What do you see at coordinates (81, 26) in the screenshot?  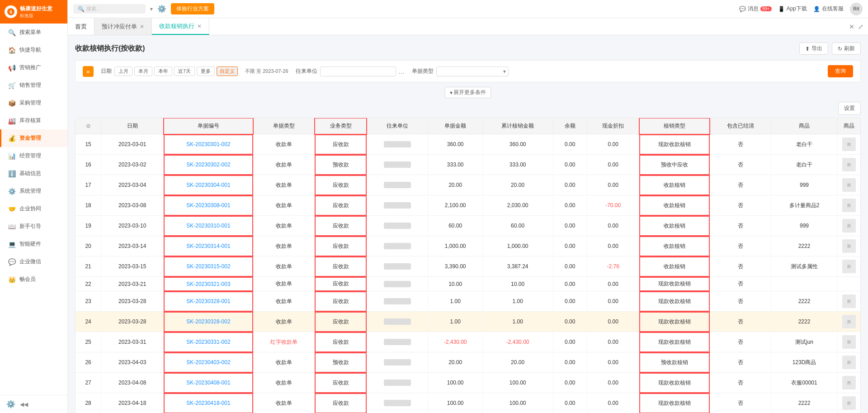 I see `tab-home: 首页` at bounding box center [81, 26].